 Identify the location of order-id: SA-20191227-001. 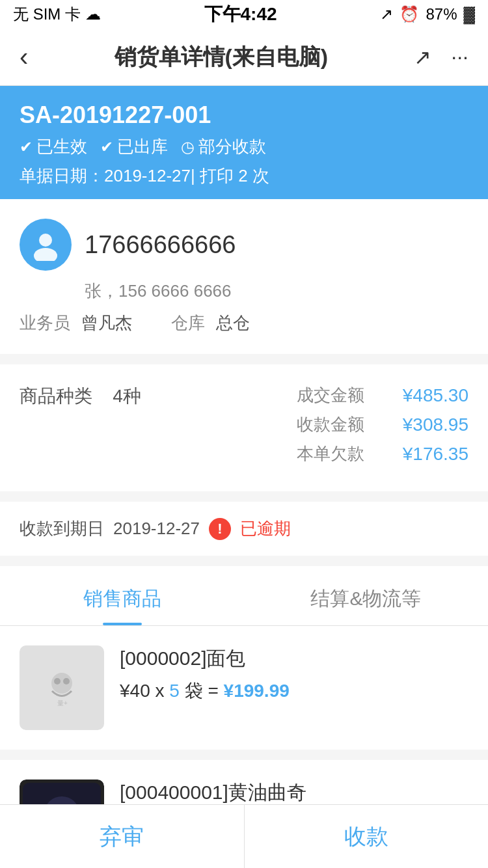
(244, 115).